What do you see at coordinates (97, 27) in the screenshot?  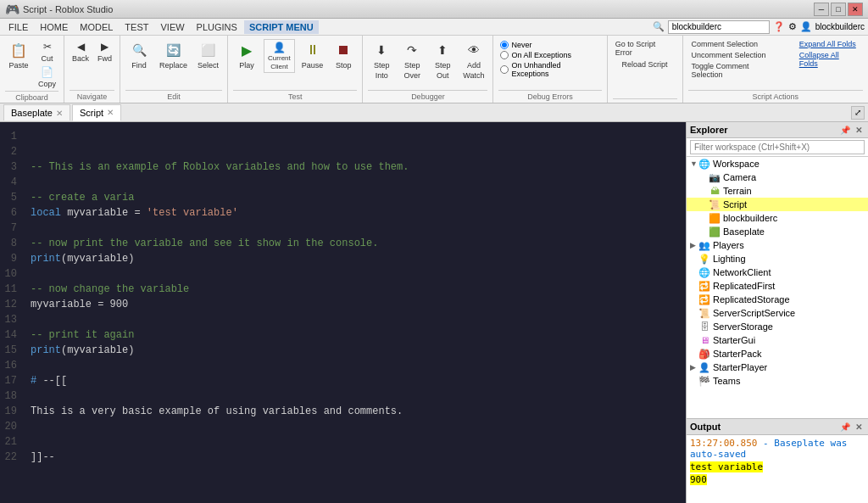 I see `menu-model: MODEL` at bounding box center [97, 27].